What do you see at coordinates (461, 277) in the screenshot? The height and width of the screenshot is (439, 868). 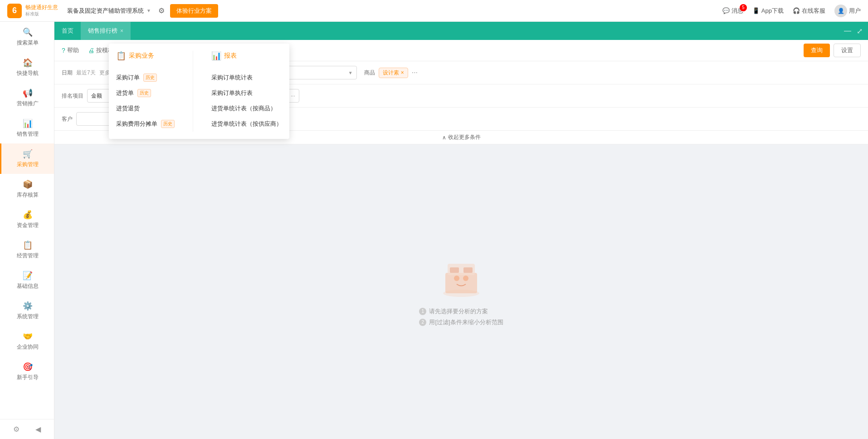 I see `empty-illustration` at bounding box center [461, 277].